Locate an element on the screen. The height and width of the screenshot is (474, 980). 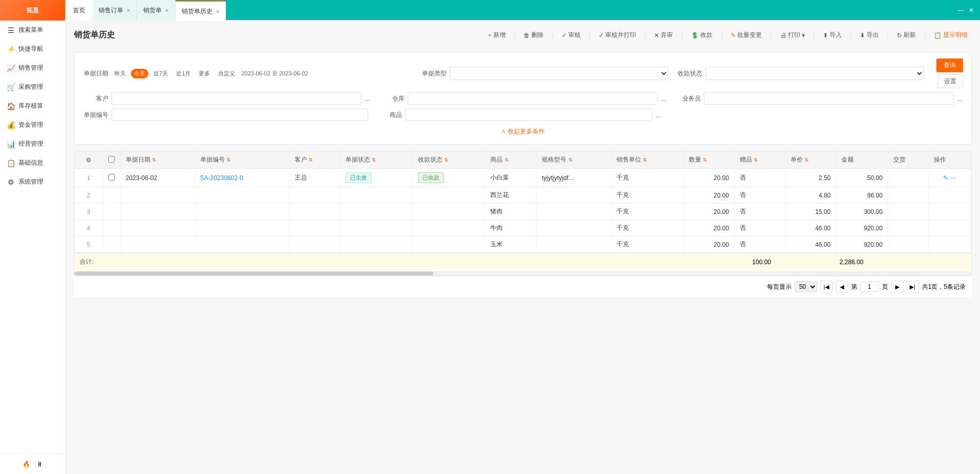
sidebar-item-finance: 💰 资金管理 is located at coordinates (33, 125).